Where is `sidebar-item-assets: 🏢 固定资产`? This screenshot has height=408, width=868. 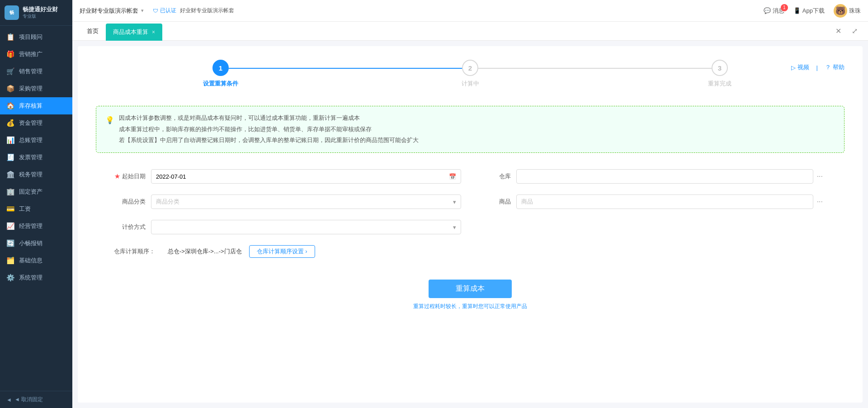
sidebar-item-assets: 🏢 固定资产 is located at coordinates (36, 192).